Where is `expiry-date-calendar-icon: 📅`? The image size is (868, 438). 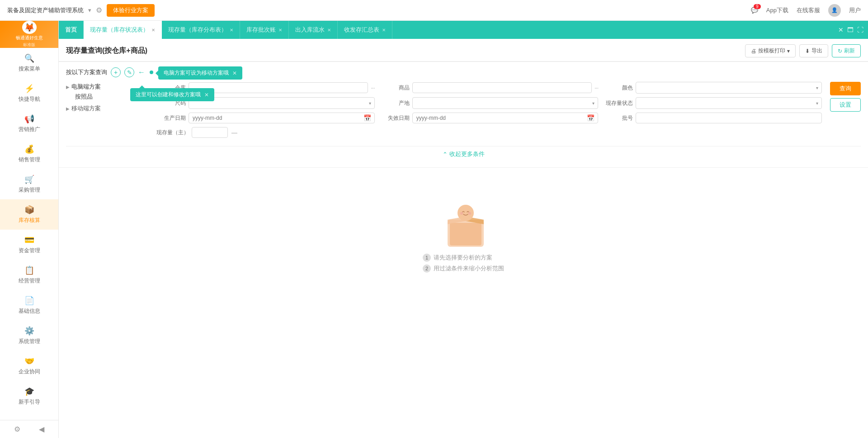 expiry-date-calendar-icon: 📅 is located at coordinates (590, 118).